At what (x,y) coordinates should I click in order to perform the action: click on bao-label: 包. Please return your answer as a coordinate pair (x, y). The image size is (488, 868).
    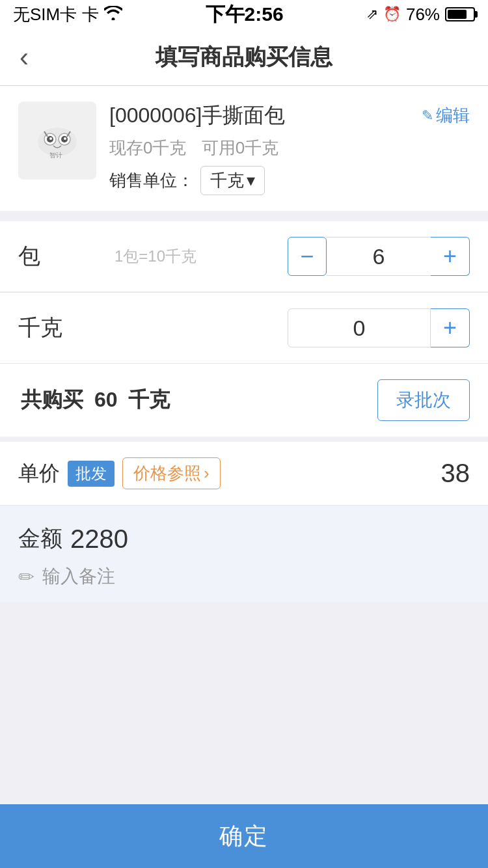
    Looking at the image, I should click on (64, 256).